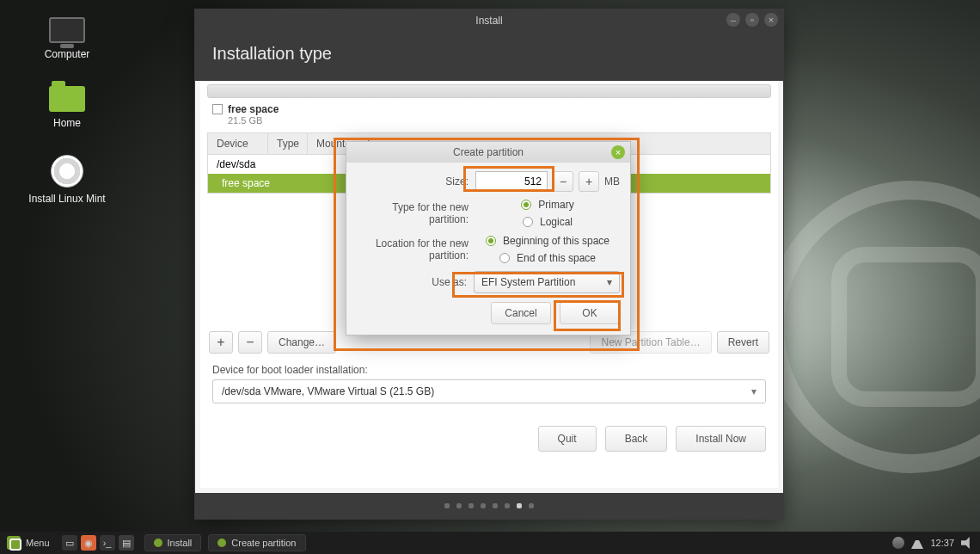 The width and height of the screenshot is (980, 554). Describe the element at coordinates (490, 543) in the screenshot. I see `taskbar: Menu ▭ ◉ ›_ ▤ Install Create partition 1…` at that location.